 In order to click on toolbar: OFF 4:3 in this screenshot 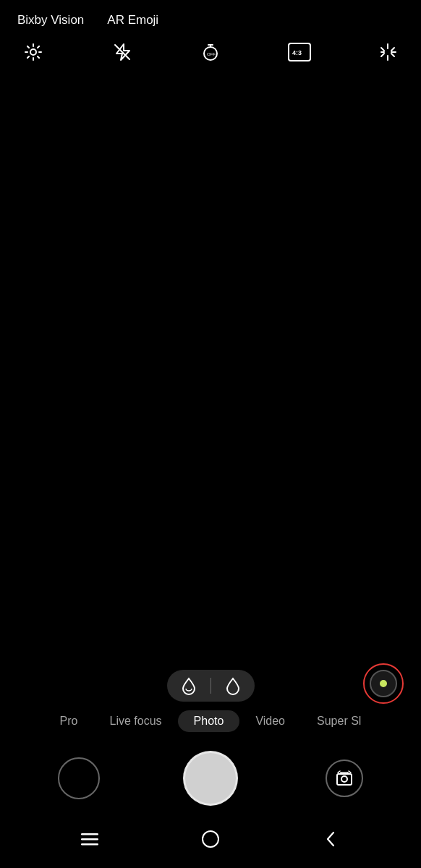, I will do `click(210, 54)`.